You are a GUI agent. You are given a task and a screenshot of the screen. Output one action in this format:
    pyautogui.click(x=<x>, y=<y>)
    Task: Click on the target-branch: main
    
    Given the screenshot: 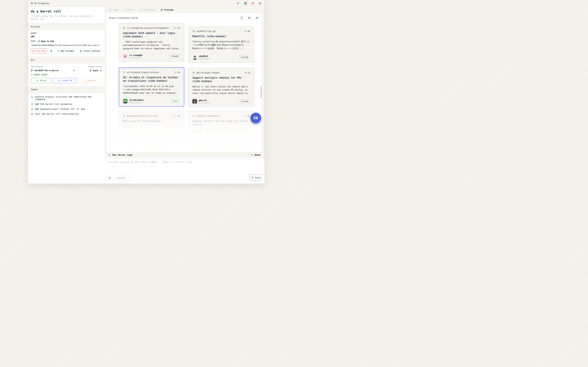 What is the action you would take?
    pyautogui.click(x=94, y=70)
    